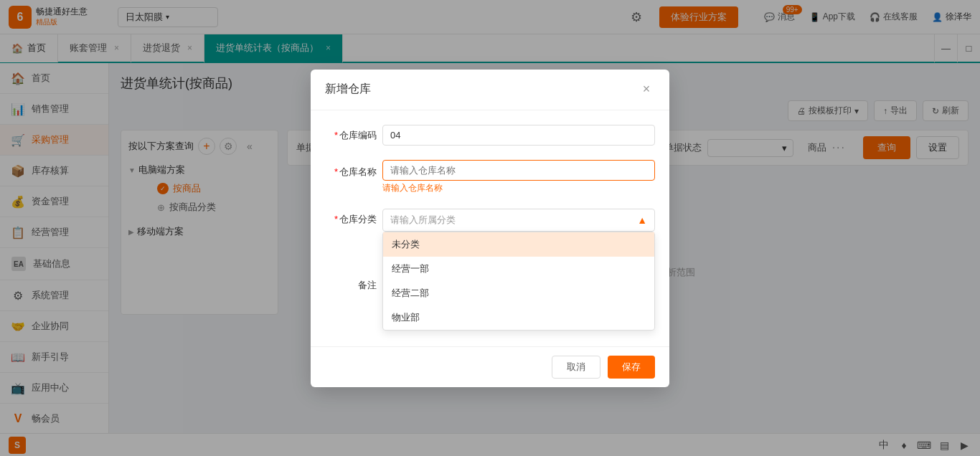  What do you see at coordinates (519, 220) in the screenshot?
I see `category-dropdown-trigger: 请输入所属分类 ▲` at bounding box center [519, 220].